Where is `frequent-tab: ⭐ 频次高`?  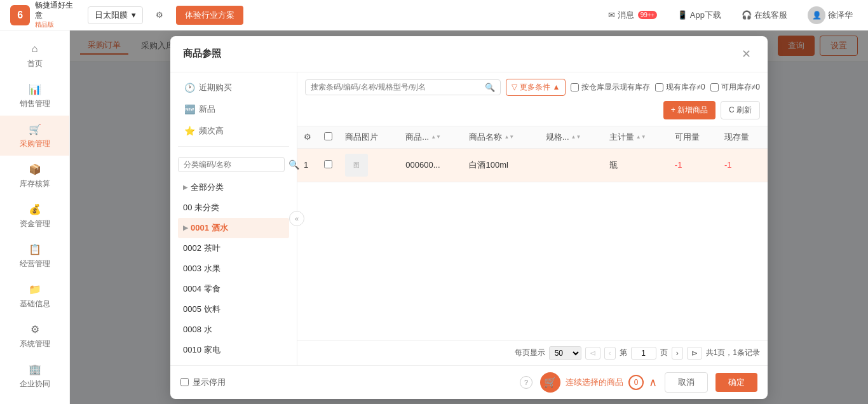
frequent-tab: ⭐ 频次高 is located at coordinates (234, 131).